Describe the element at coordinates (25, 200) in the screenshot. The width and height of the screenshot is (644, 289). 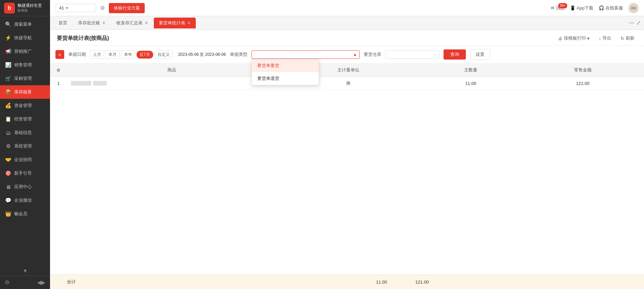
I see `sidebar-item-wechat: 💬 企业微信` at that location.